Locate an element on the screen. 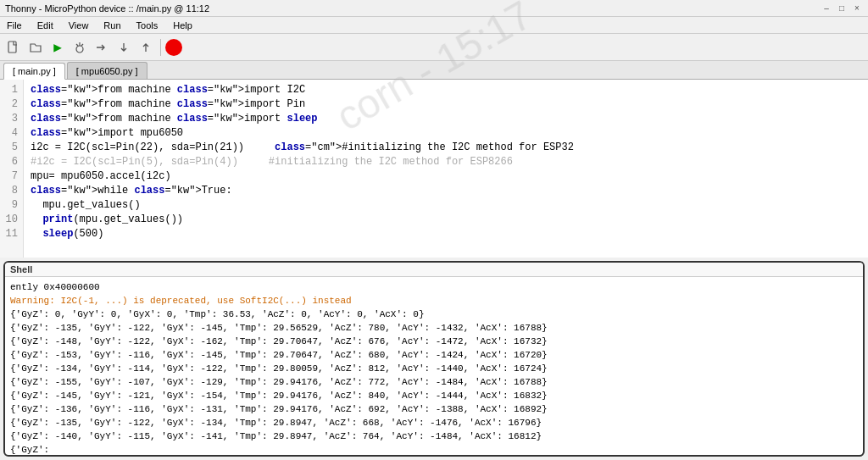 The height and width of the screenshot is (460, 868). shell-line: {'GyZ': -155, 'GyY': -107, 'GyX': -129, … is located at coordinates (434, 382).